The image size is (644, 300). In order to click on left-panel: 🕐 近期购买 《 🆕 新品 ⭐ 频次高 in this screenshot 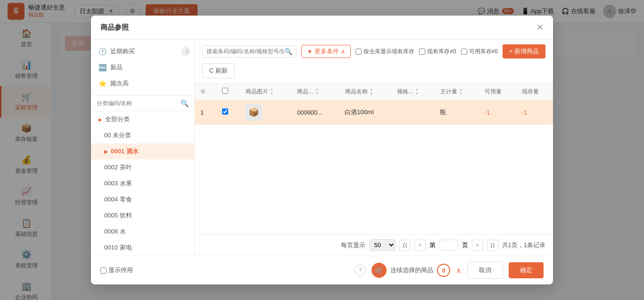, I will do `click(143, 148)`.